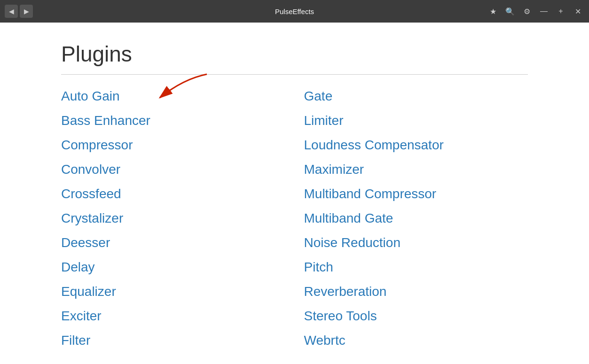 This screenshot has height=364, width=589. What do you see at coordinates (416, 121) in the screenshot?
I see `plugin-link-limiter: Limiter` at bounding box center [416, 121].